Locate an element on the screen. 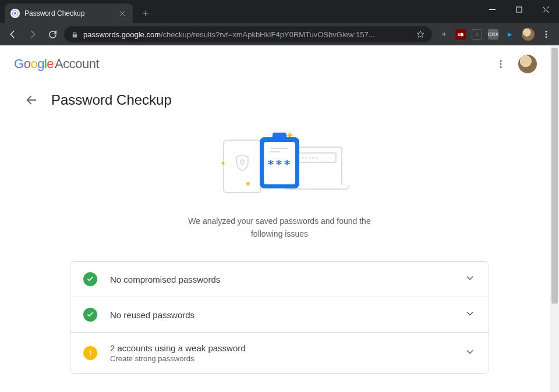 Image resolution: width=559 pixels, height=392 pixels. page-title: Password Checkup is located at coordinates (112, 100).